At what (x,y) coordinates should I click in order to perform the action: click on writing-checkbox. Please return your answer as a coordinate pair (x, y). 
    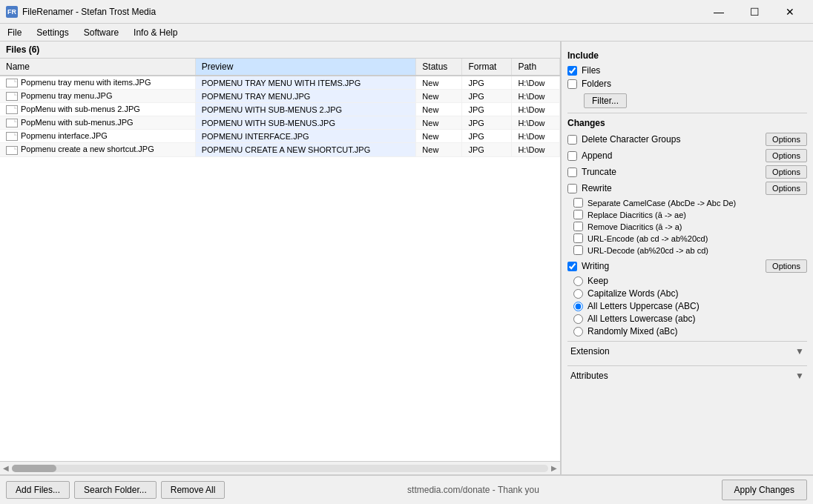
    Looking at the image, I should click on (573, 267).